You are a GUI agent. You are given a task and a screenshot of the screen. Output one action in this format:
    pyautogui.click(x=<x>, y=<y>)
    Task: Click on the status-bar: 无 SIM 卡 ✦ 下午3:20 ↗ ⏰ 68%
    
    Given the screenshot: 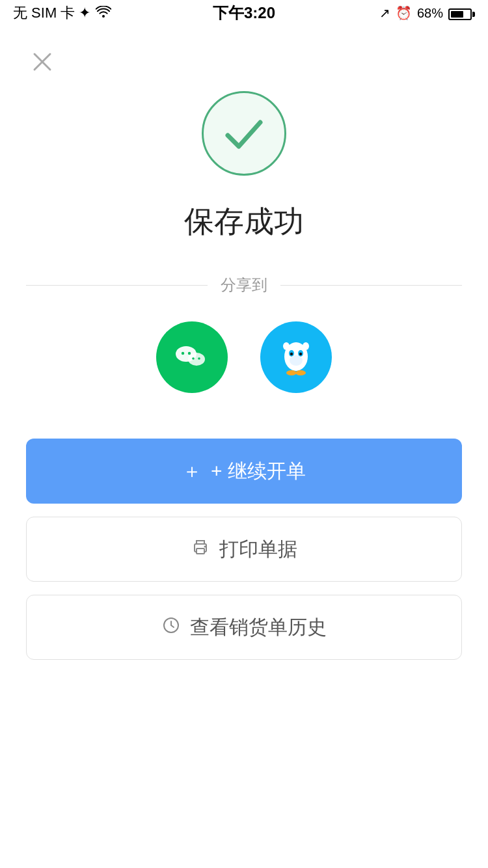 What is the action you would take?
    pyautogui.click(x=244, y=13)
    